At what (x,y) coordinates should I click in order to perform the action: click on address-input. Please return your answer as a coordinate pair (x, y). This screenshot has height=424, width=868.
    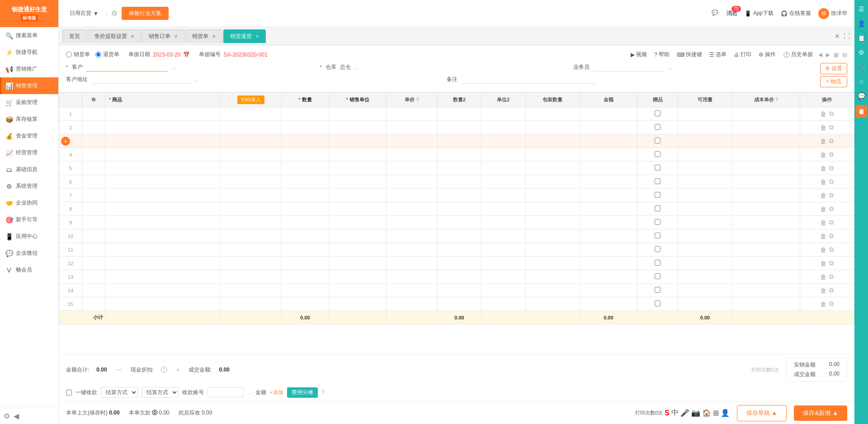
    Looking at the image, I should click on (141, 80).